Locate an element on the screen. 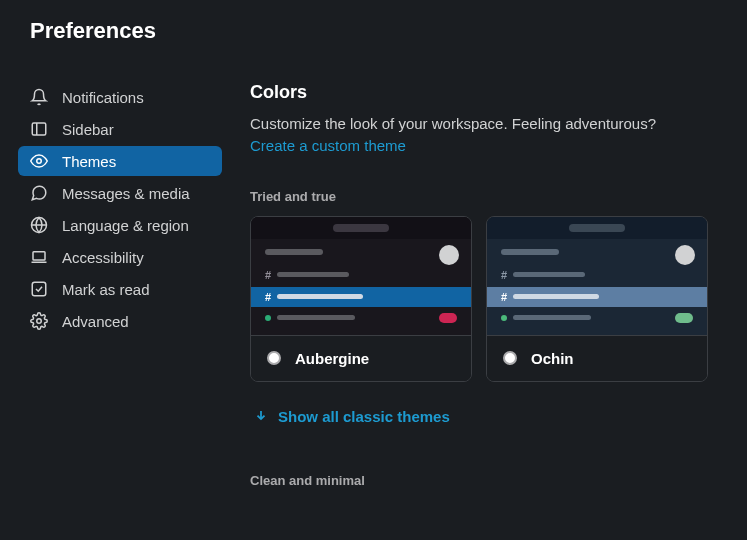  sidebar-item-label: Sidebar is located at coordinates (88, 130).